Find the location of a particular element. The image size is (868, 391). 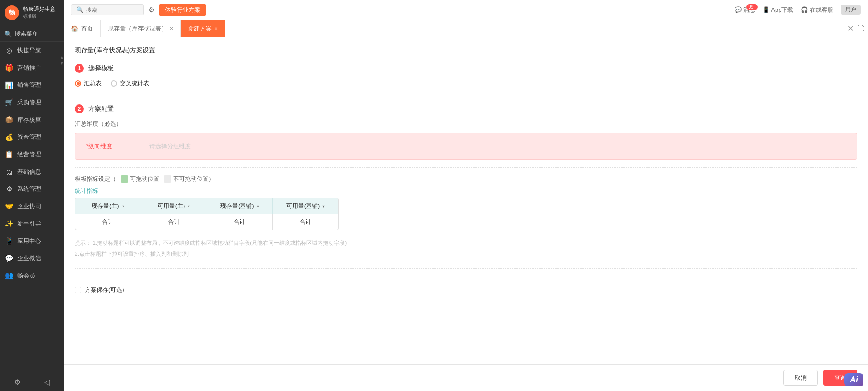

col-data-3: 合计 is located at coordinates (306, 222).